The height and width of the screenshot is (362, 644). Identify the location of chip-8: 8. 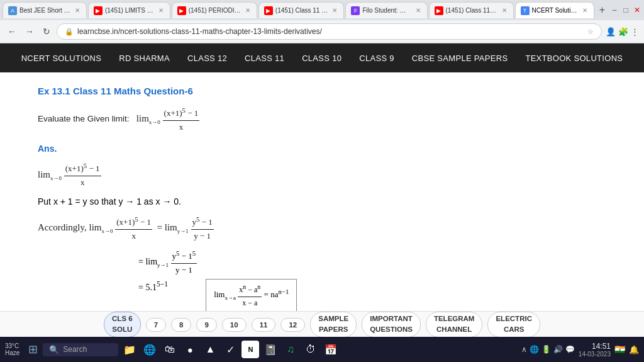
(181, 325).